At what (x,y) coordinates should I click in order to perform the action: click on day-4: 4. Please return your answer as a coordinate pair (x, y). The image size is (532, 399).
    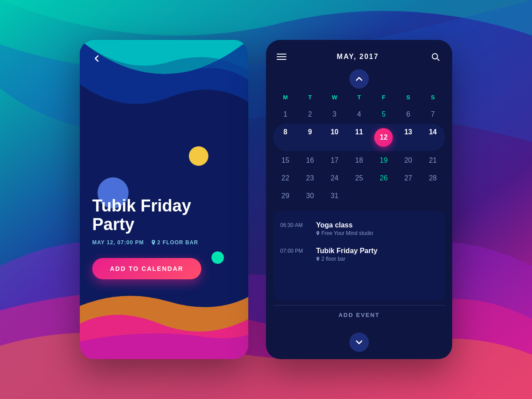
    Looking at the image, I should click on (359, 114).